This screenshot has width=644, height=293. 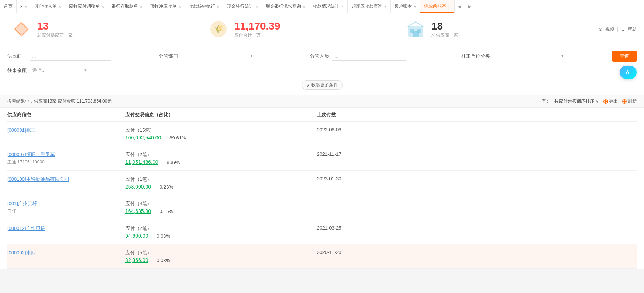 What do you see at coordinates (57, 26) in the screenshot?
I see `payable-suppliers-count: 13` at bounding box center [57, 26].